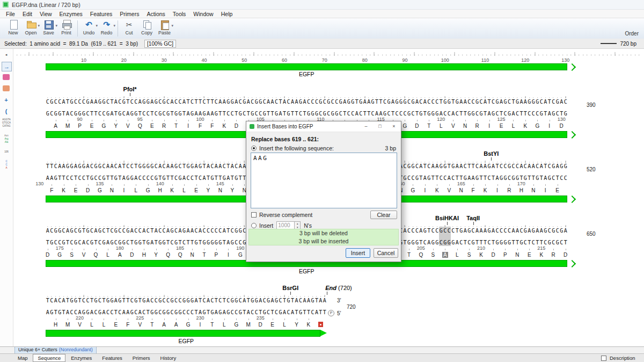  I want to click on bottom-strand: AGTGTACCAGGACGACCTCAAGCACTGGCGGCGGCCCTAG…, so click(187, 313).